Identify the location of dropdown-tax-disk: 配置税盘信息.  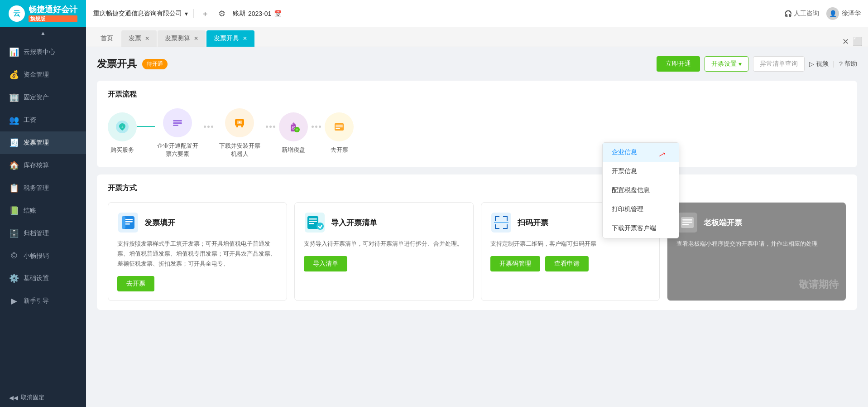
(641, 190).